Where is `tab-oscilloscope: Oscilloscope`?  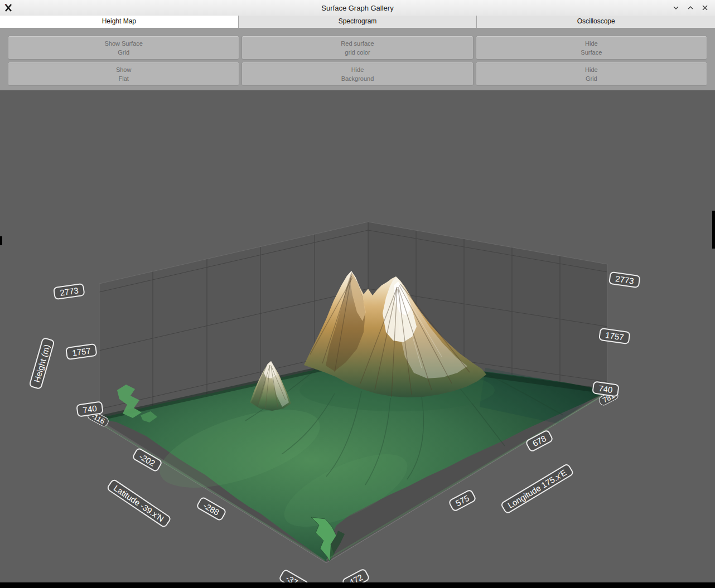 tab-oscilloscope: Oscilloscope is located at coordinates (596, 22).